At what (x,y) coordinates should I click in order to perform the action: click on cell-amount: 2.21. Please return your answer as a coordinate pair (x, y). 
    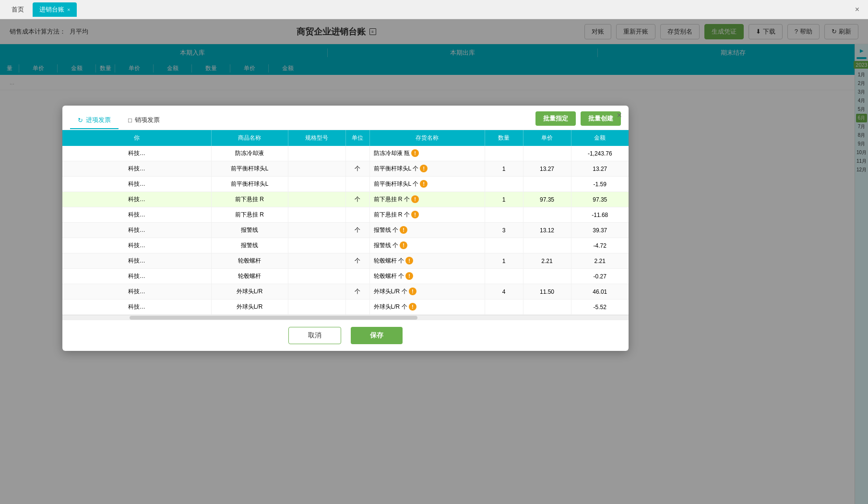
    Looking at the image, I should click on (600, 261).